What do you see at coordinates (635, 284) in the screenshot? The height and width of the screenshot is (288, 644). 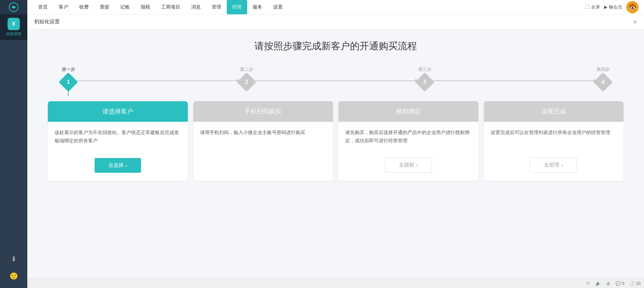 I see `clock-icon: 🕐 10` at bounding box center [635, 284].